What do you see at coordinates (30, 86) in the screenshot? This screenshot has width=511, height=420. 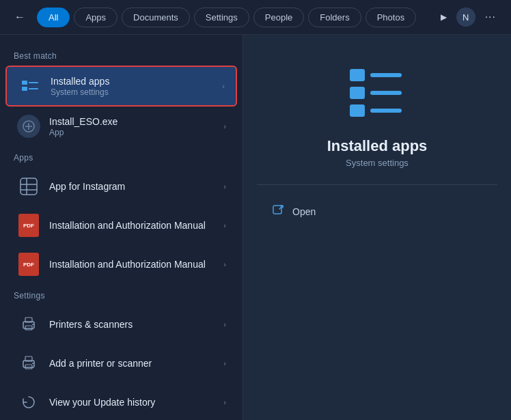 I see `installed-apps-icon` at bounding box center [30, 86].